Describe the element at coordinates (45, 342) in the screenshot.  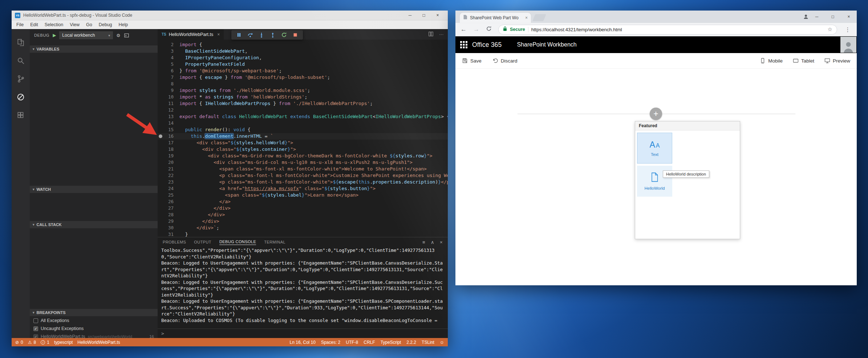
I see `info-count: i1` at that location.